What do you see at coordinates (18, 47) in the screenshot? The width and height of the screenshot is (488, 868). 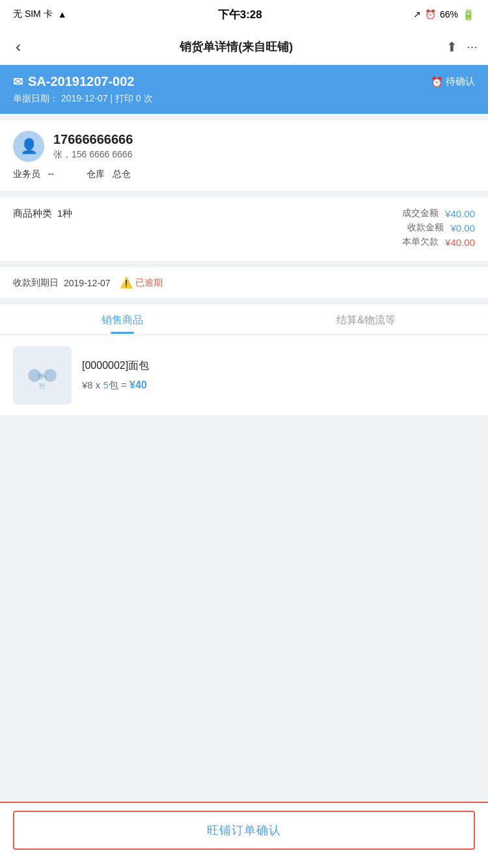 I see `back-button: ‹` at bounding box center [18, 47].